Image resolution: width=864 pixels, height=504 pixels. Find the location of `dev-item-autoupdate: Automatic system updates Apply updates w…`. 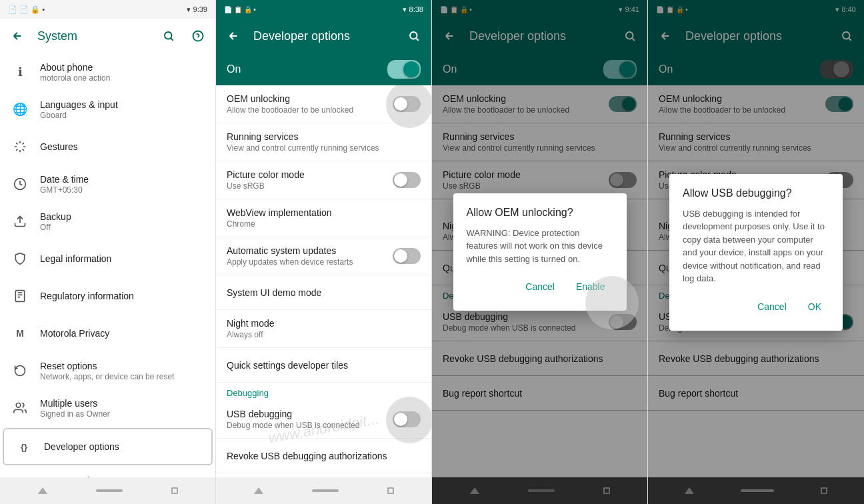

dev-item-autoupdate: Automatic system updates Apply updates w… is located at coordinates (324, 256).